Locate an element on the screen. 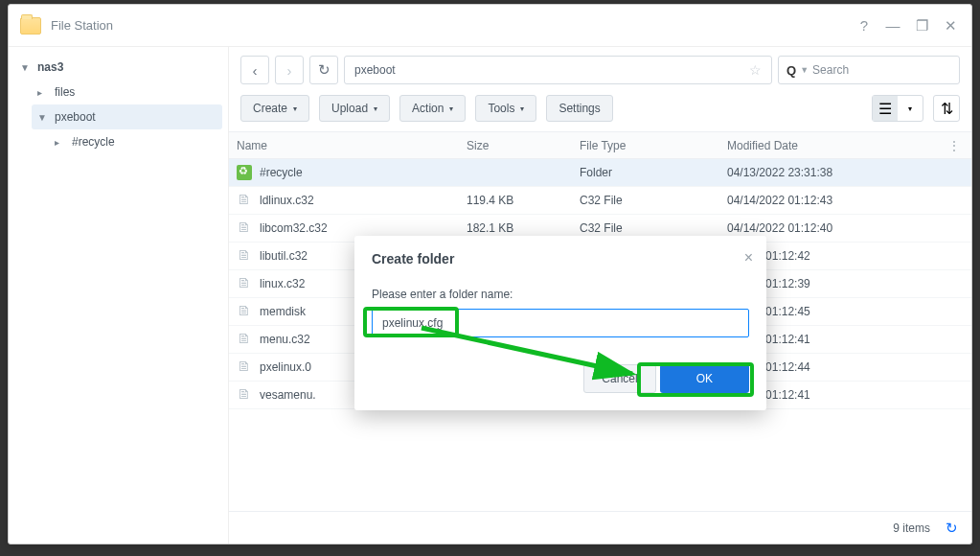 The width and height of the screenshot is (980, 556). ok-button: OK is located at coordinates (705, 379).